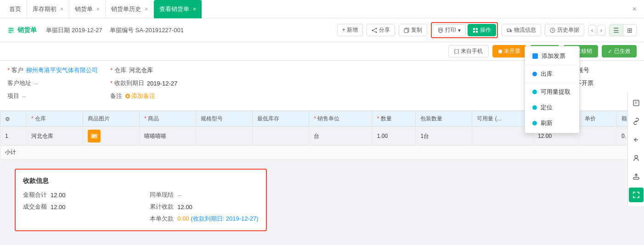 The image size is (644, 245). I want to click on sidebar-export-icon, so click(636, 177).